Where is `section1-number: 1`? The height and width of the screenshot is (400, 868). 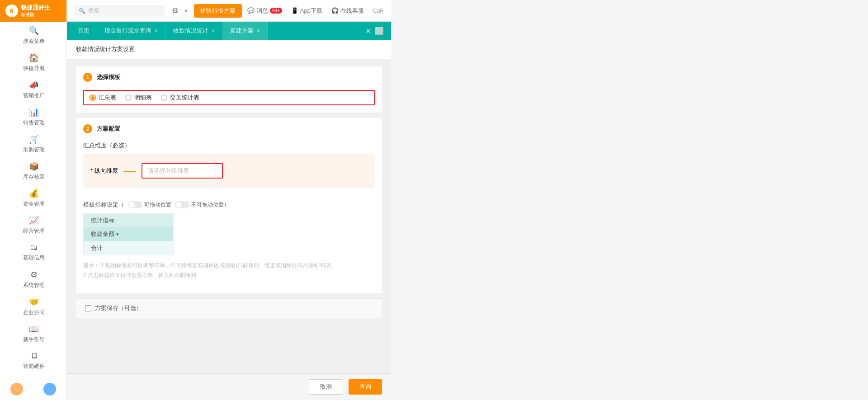
section1-number: 1 is located at coordinates (88, 77).